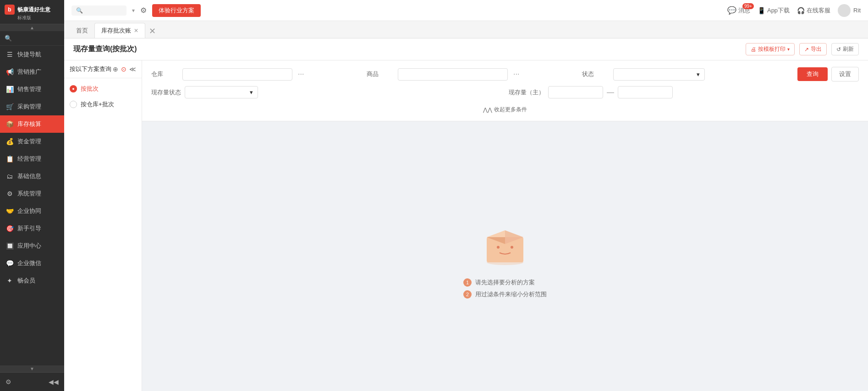 This screenshot has width=868, height=391. What do you see at coordinates (221, 92) in the screenshot?
I see `inventory-status-select: ▾` at bounding box center [221, 92].